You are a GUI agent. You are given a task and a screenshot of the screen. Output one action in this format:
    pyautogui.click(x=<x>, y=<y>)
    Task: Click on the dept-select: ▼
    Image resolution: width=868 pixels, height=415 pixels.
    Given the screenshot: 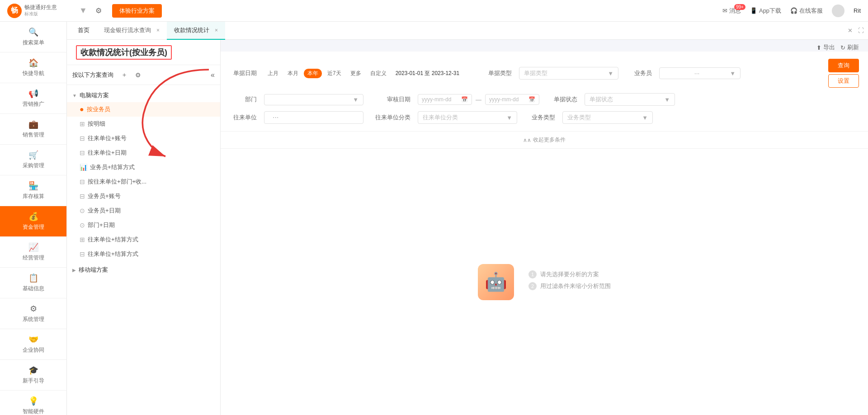 What is the action you would take?
    pyautogui.click(x=314, y=99)
    